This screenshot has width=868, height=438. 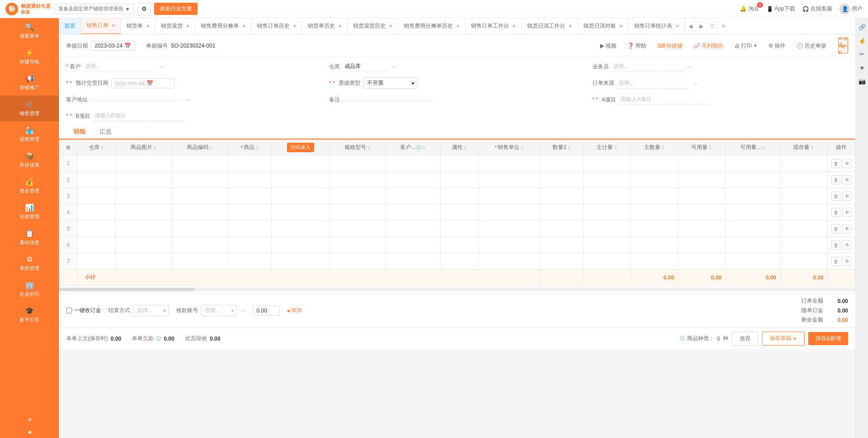 I want to click on project-b-input: 请输入B项目, so click(x=138, y=116).